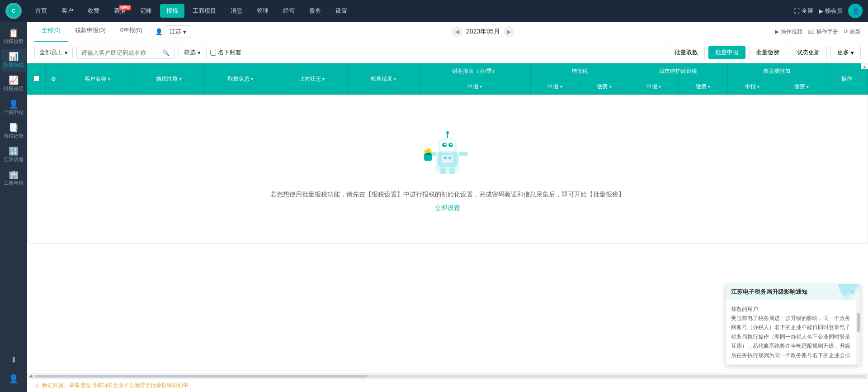 The height and width of the screenshot is (392, 868). I want to click on avatar: 👤, so click(855, 11).